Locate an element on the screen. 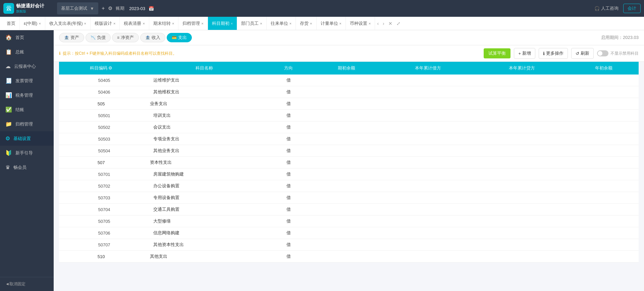 Image resolution: width=644 pixels, height=291 pixels. tab-tax-list: 税表清册 × is located at coordinates (134, 23).